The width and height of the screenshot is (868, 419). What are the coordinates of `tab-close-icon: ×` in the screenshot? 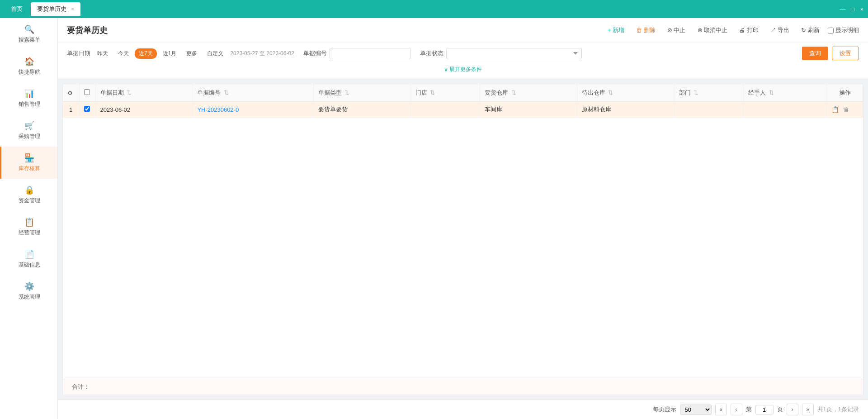 It's located at (72, 9).